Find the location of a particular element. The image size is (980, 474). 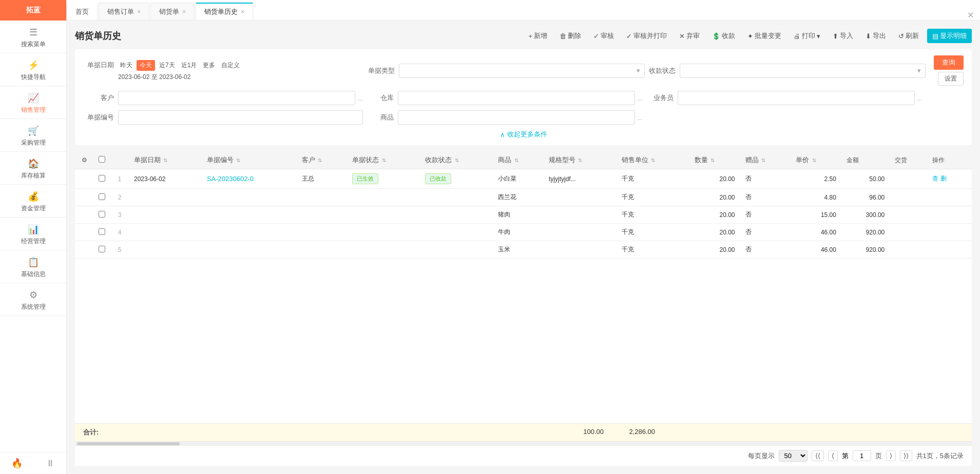

col-customer: 客户 ⇅ is located at coordinates (322, 160).